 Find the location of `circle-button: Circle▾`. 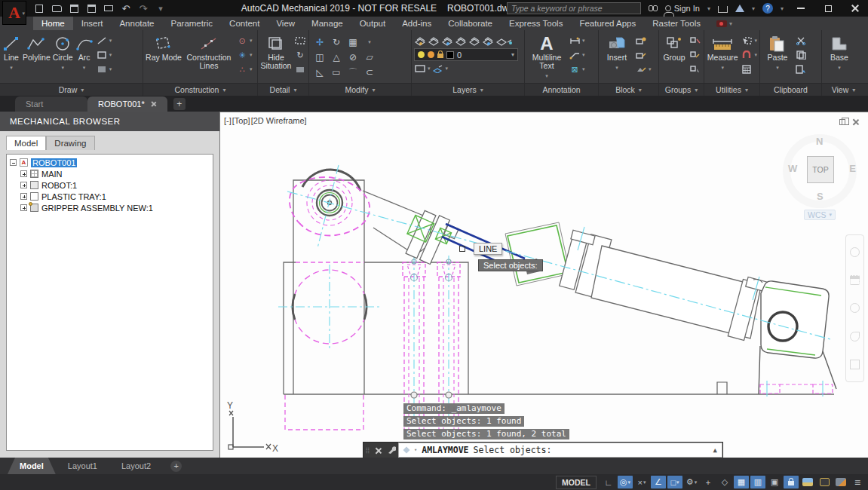

circle-button: Circle▾ is located at coordinates (63, 53).